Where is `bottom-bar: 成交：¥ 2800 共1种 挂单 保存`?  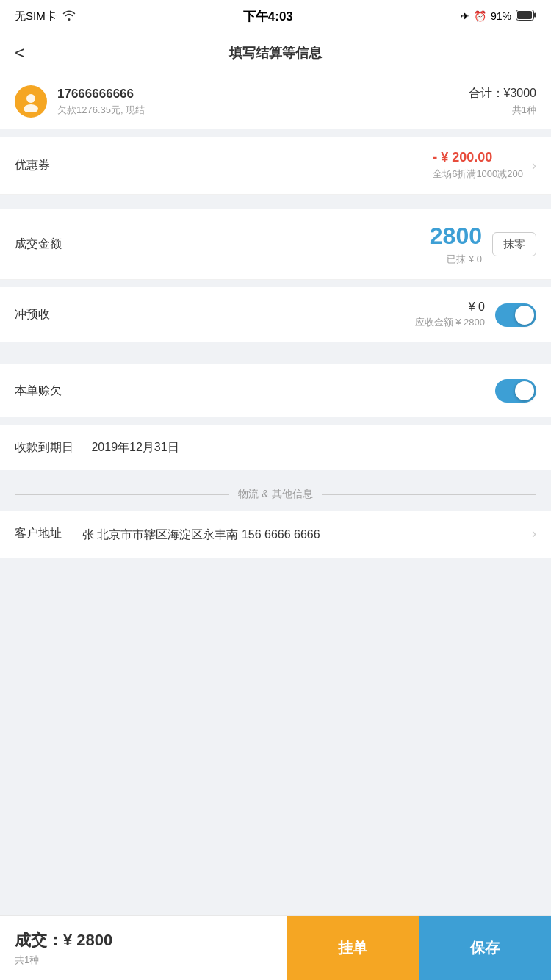 bottom-bar: 成交：¥ 2800 共1种 挂单 保存 is located at coordinates (276, 948).